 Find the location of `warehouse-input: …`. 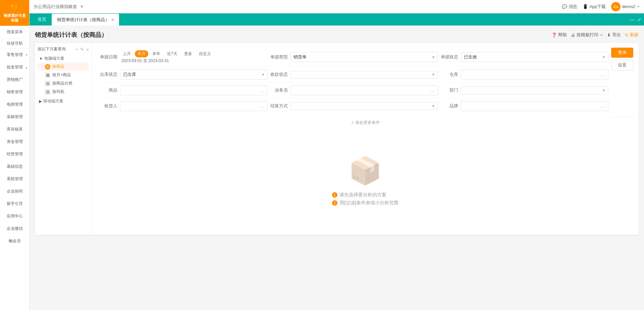

warehouse-input: … is located at coordinates (535, 74).